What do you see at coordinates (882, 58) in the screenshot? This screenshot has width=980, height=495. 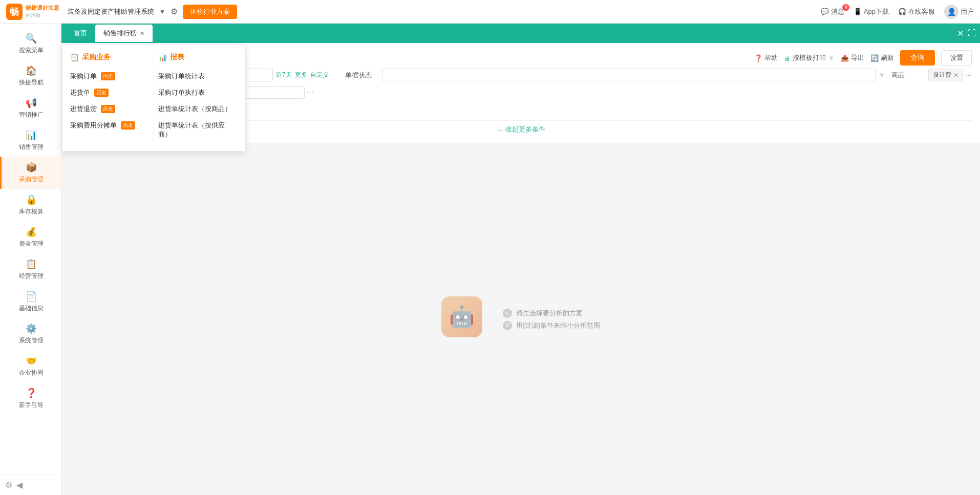 I see `refresh-btn: 🔄 刷新` at bounding box center [882, 58].